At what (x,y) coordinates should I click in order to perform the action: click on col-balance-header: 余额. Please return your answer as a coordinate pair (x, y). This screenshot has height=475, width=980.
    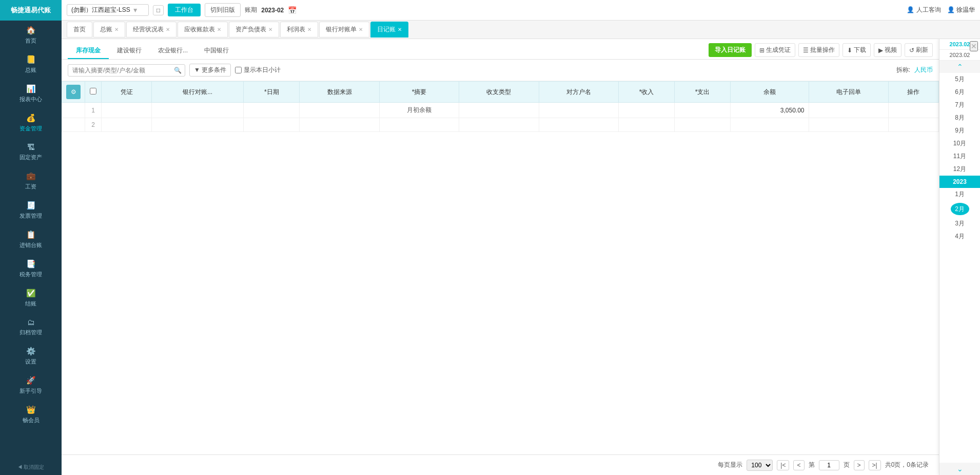
    Looking at the image, I should click on (770, 92).